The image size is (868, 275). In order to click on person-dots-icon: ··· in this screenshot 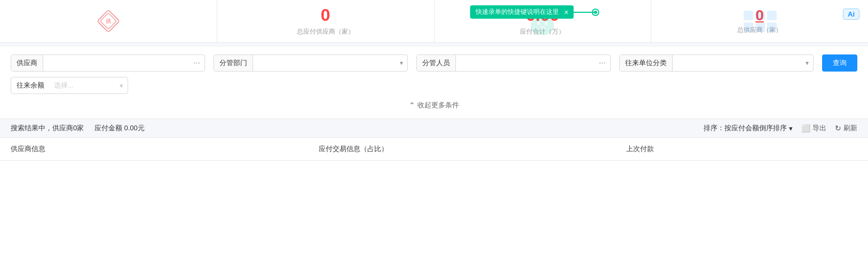, I will do `click(602, 63)`.